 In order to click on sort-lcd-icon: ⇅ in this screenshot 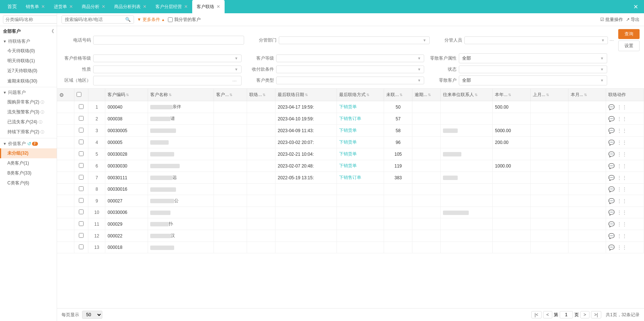, I will do `click(306, 95)`.